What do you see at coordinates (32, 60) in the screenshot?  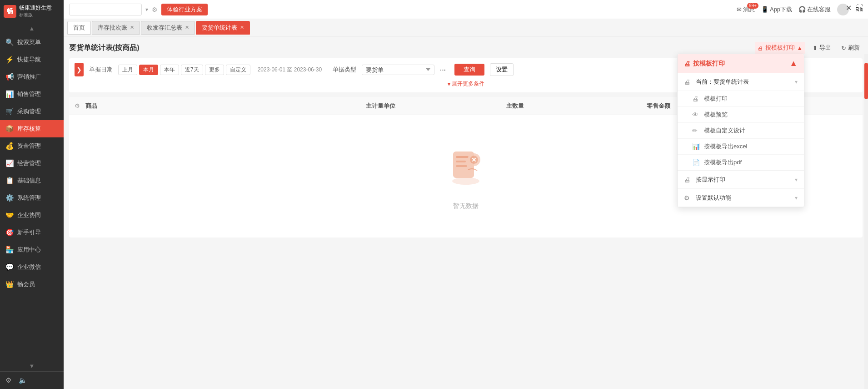 I see `sidebar-item-1: ⚡快捷导航` at bounding box center [32, 60].